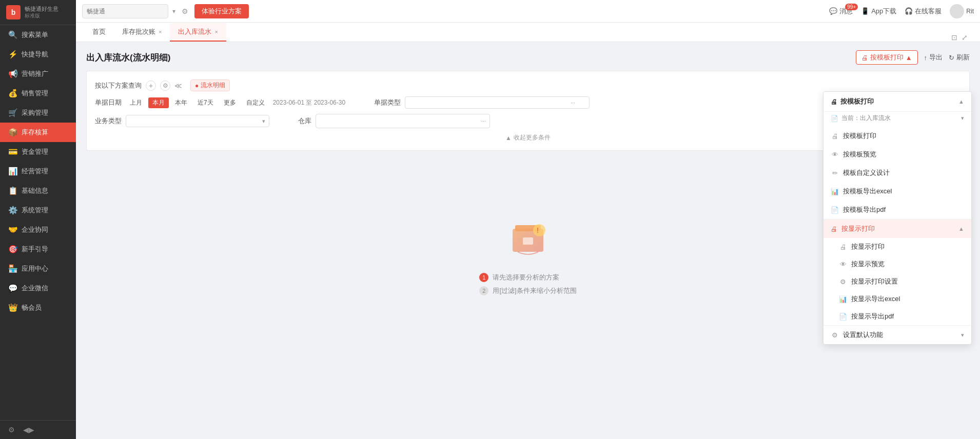 The height and width of the screenshot is (439, 980). Describe the element at coordinates (38, 54) in the screenshot. I see `sidebar-item-shortcut: ⚡ 快捷导航` at that location.